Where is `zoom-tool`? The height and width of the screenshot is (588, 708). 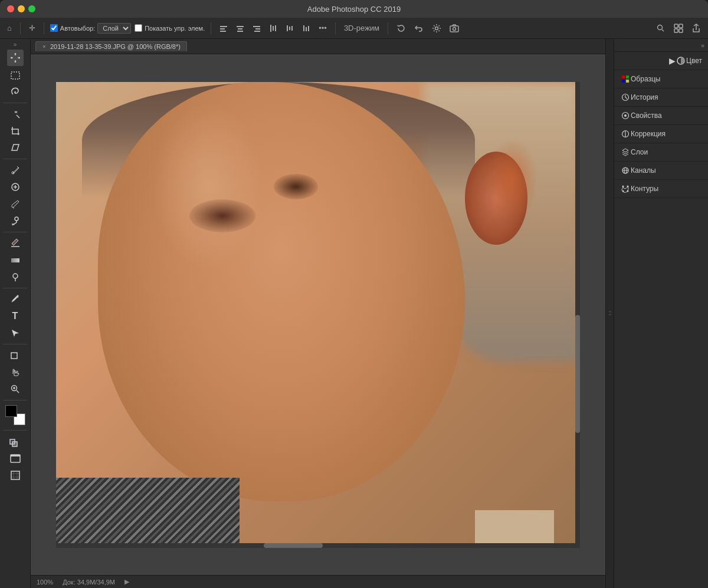
zoom-tool is located at coordinates (15, 389).